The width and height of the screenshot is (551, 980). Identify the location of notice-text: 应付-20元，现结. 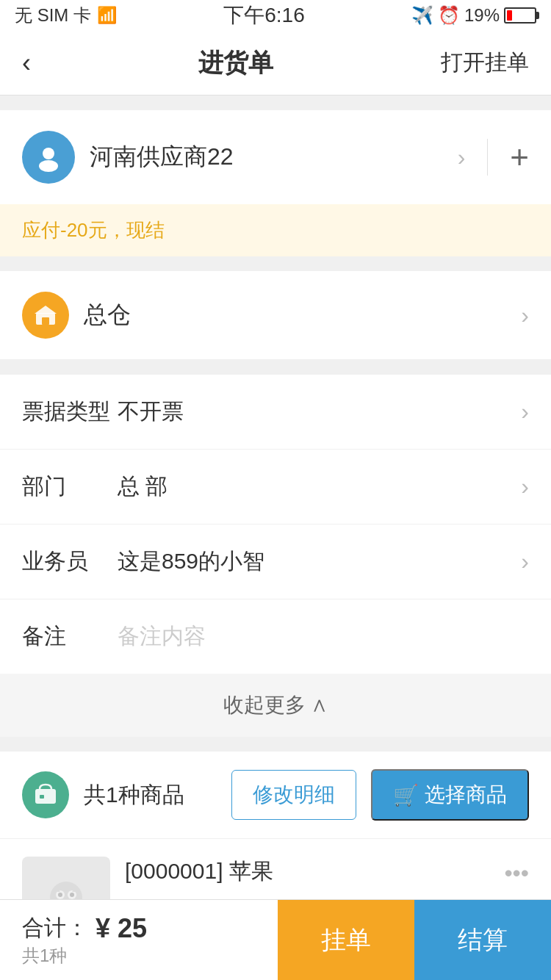
(93, 230).